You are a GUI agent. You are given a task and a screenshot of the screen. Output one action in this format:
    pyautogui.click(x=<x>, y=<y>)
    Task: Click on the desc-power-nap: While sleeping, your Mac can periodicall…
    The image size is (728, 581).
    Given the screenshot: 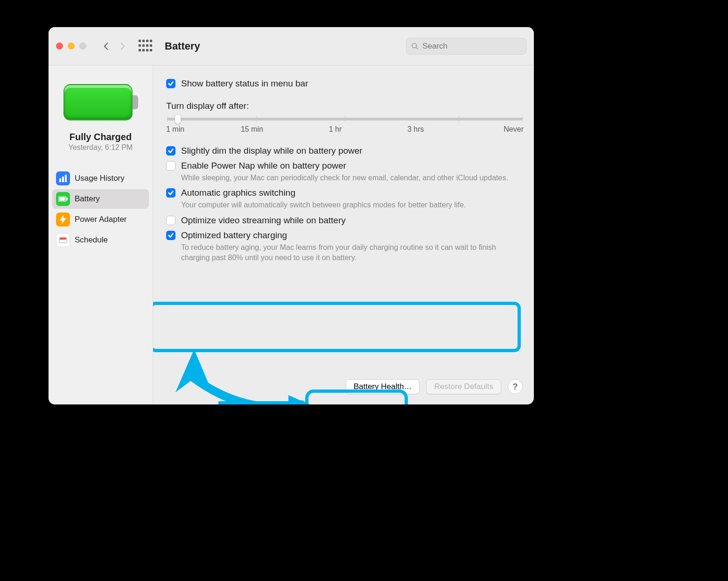 What is the action you would take?
    pyautogui.click(x=352, y=178)
    